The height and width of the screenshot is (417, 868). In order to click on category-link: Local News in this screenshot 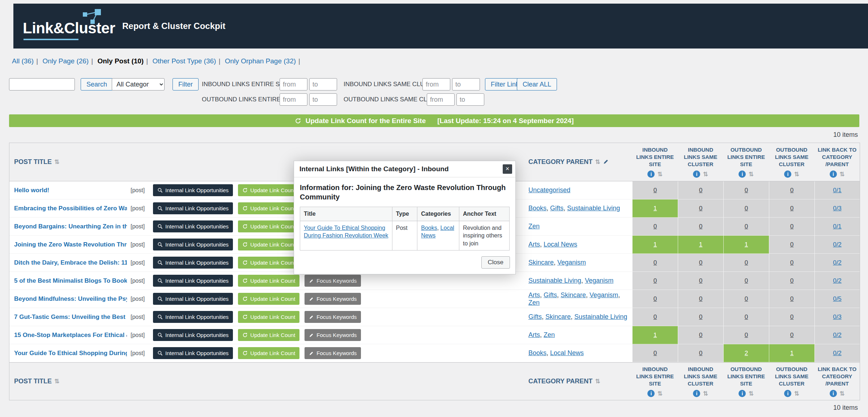, I will do `click(567, 353)`.